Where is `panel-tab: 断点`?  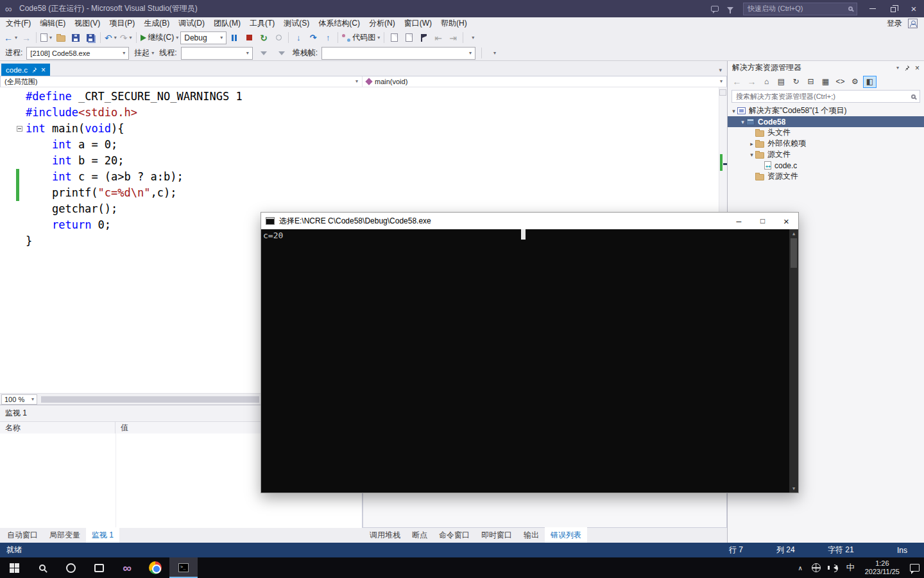
panel-tab: 断点 is located at coordinates (420, 536).